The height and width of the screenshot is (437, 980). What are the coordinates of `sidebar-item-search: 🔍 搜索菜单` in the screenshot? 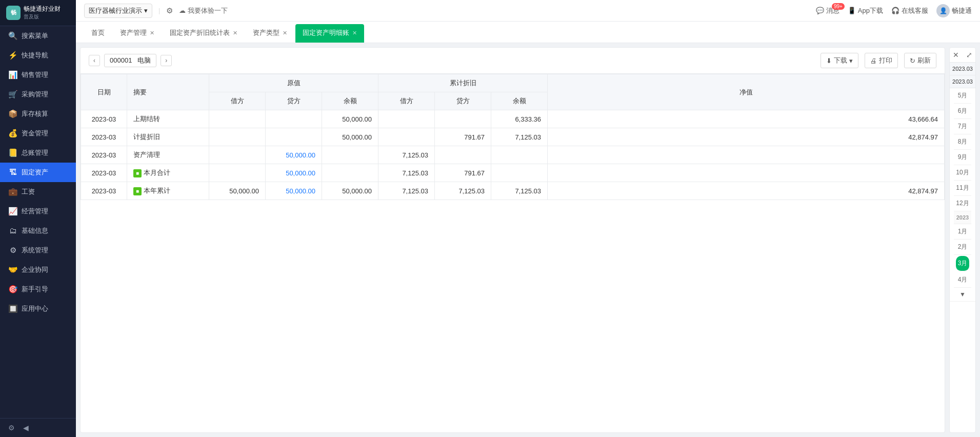 It's located at (38, 36).